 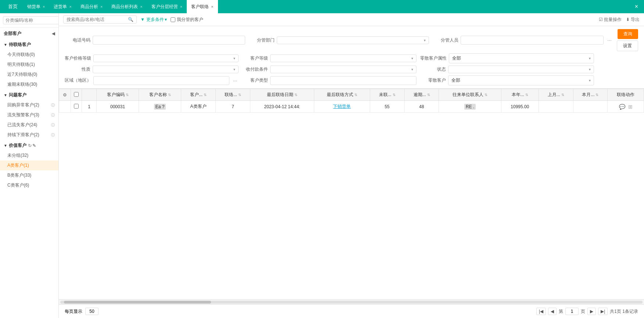 I want to click on select-all-checkbox, so click(x=76, y=94).